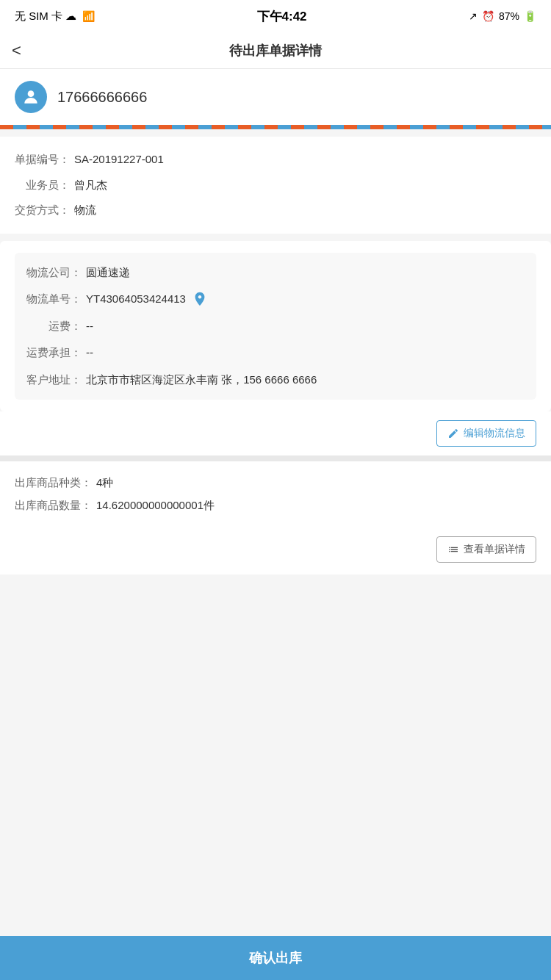  I want to click on goods-types-value: 4种, so click(104, 483).